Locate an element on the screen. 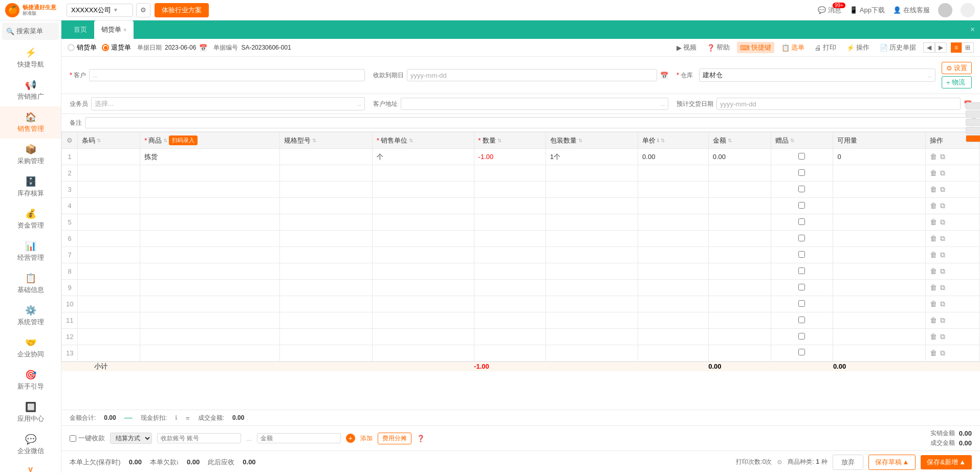 The height and width of the screenshot is (473, 980). scan-button: 扫码录入 is located at coordinates (183, 140).